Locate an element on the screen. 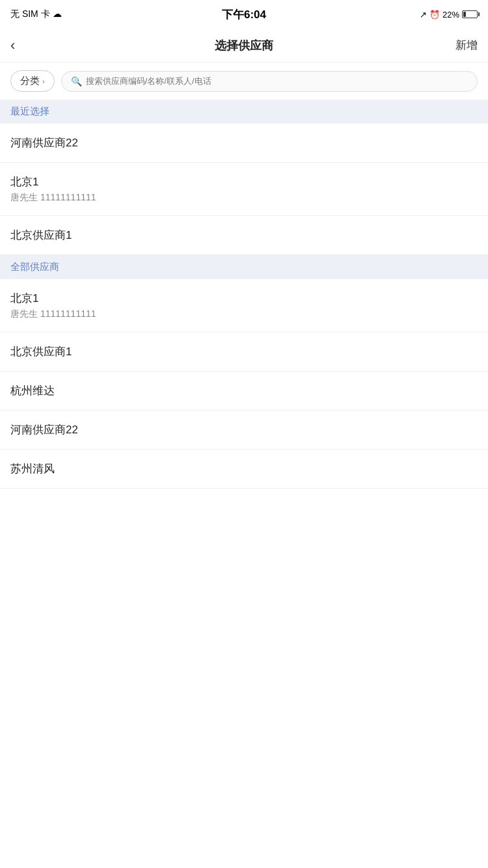  search-icon: 🔍 is located at coordinates (77, 81).